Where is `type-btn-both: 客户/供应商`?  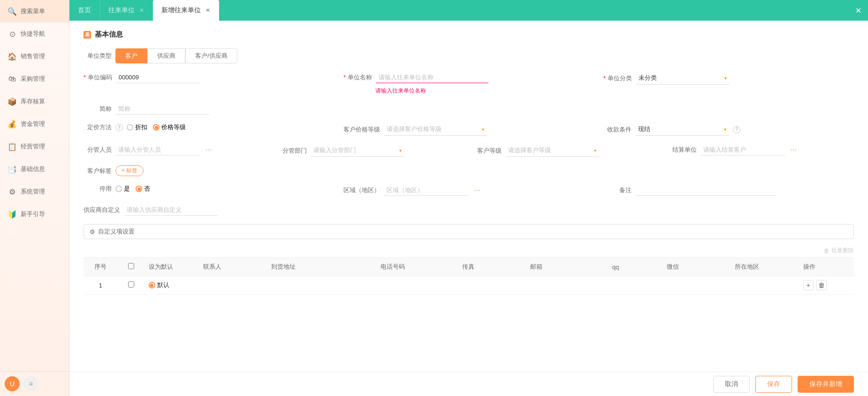 type-btn-both: 客户/供应商 is located at coordinates (211, 56).